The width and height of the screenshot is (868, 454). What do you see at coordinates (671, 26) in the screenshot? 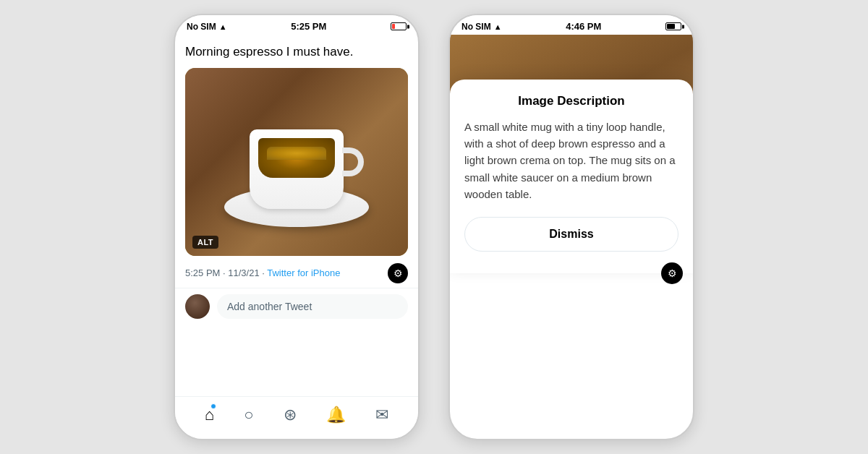
I see `battery-fill-right` at bounding box center [671, 26].